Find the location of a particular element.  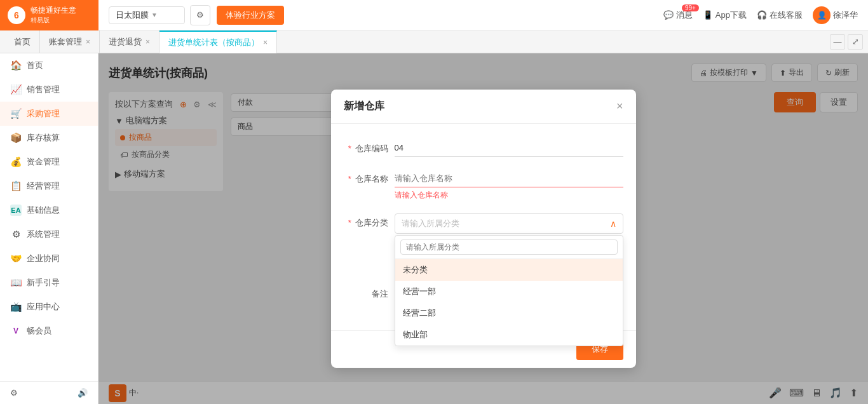

category-control: 请输入所属分类 ∧ 未分类 经营一部 经营二部 is located at coordinates (509, 224).